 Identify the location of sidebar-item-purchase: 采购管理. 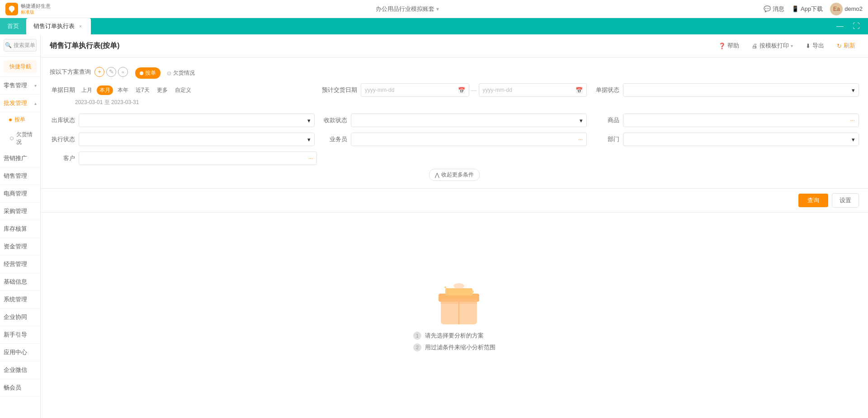
(20, 212).